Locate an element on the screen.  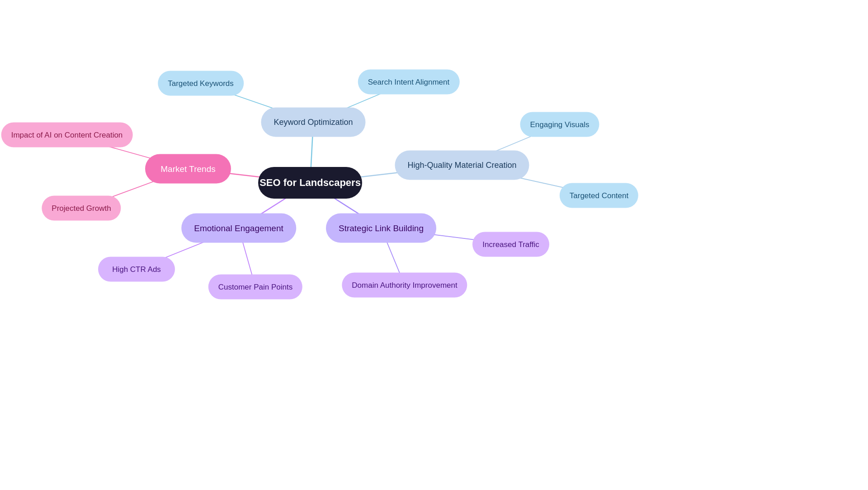
node-high-quality: High-Quality Material Creation is located at coordinates (462, 166).